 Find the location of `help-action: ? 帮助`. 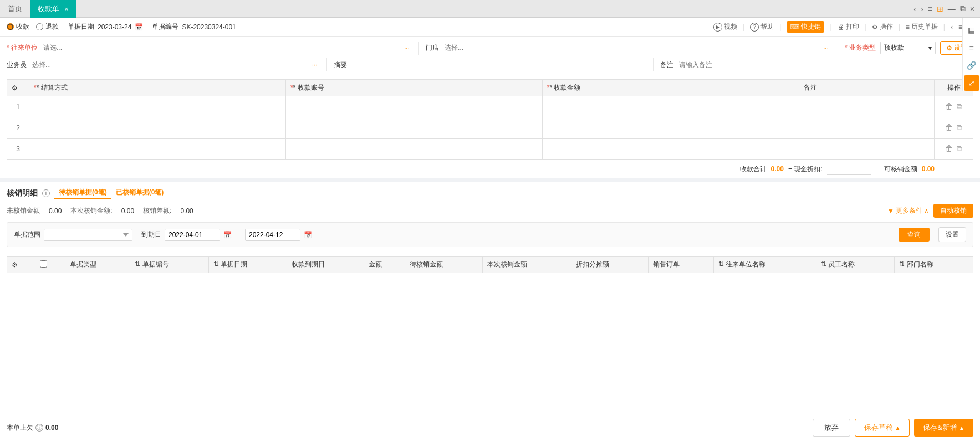

help-action: ? 帮助 is located at coordinates (762, 27).